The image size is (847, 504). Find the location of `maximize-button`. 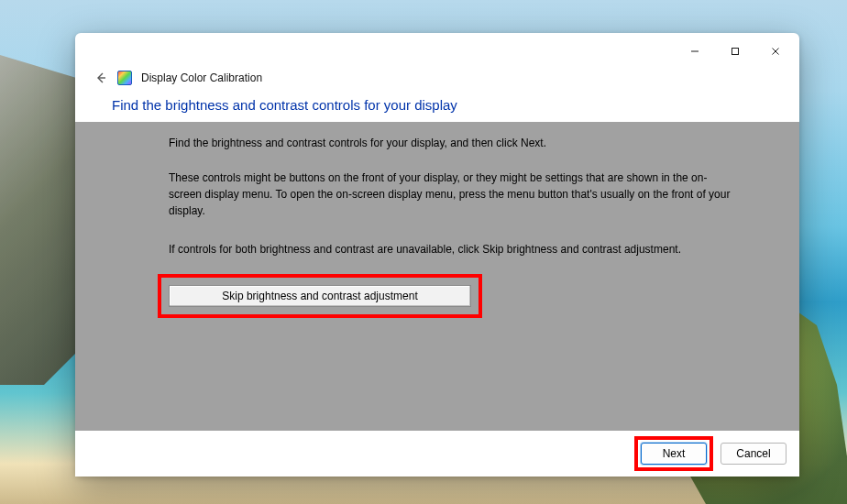

maximize-button is located at coordinates (735, 51).